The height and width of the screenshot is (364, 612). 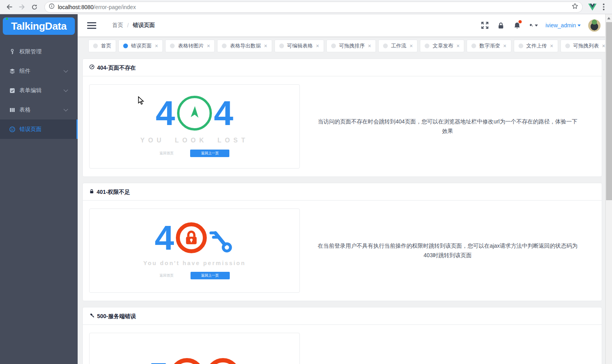 I want to click on notification-bell-icon, so click(x=517, y=25).